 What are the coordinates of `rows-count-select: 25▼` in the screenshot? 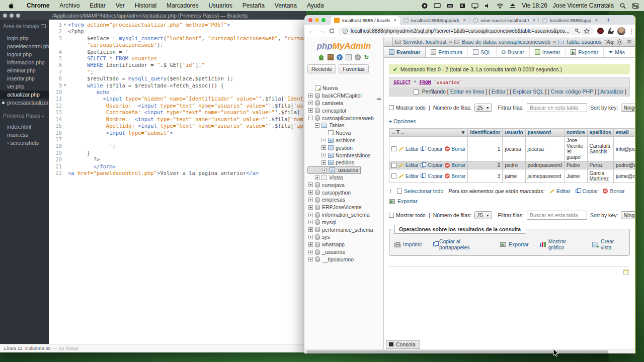 It's located at (483, 108).